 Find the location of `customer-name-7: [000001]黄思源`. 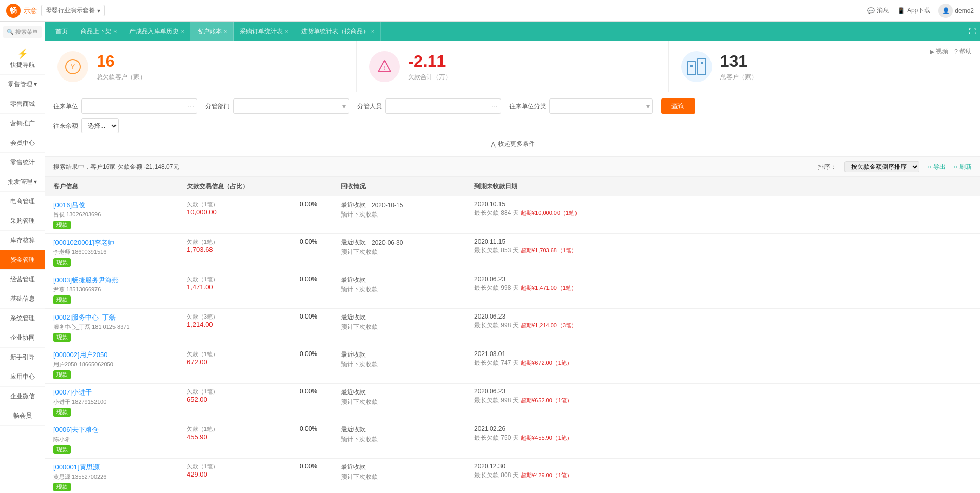

customer-name-7: [000001]黄思源 is located at coordinates (112, 467).